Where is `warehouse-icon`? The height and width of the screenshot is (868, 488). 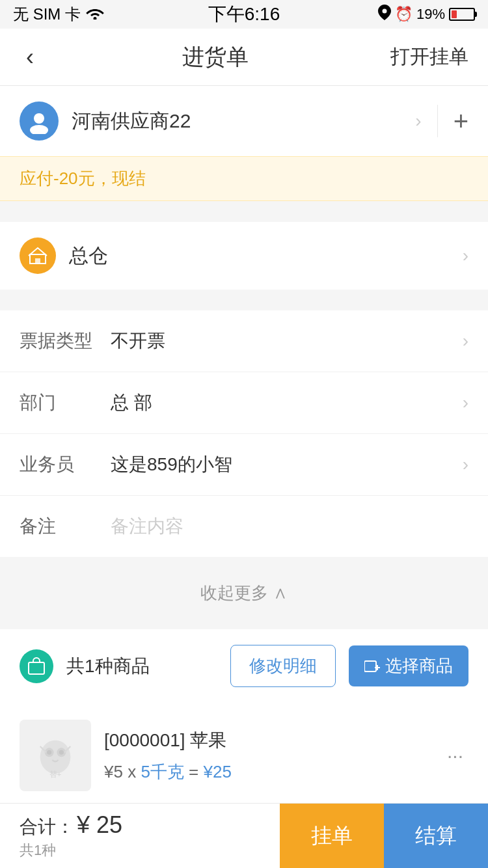
warehouse-icon is located at coordinates (38, 256).